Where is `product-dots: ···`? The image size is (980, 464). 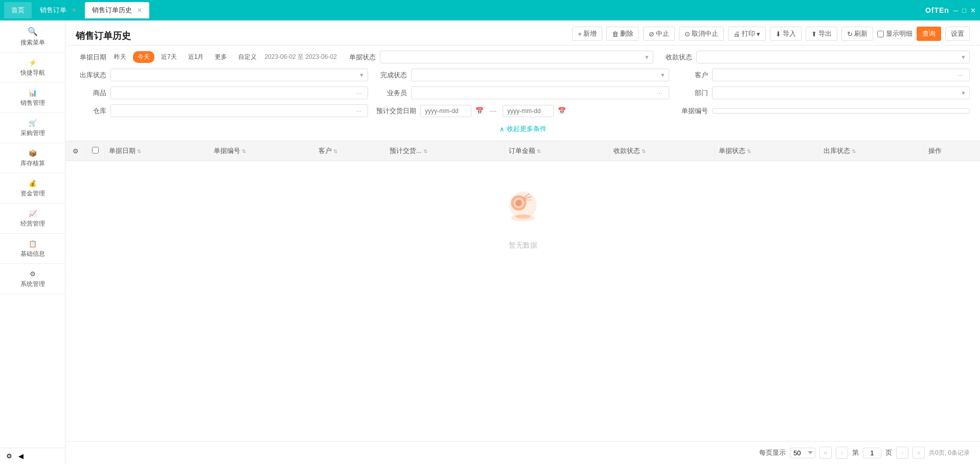
product-dots: ··· is located at coordinates (359, 93).